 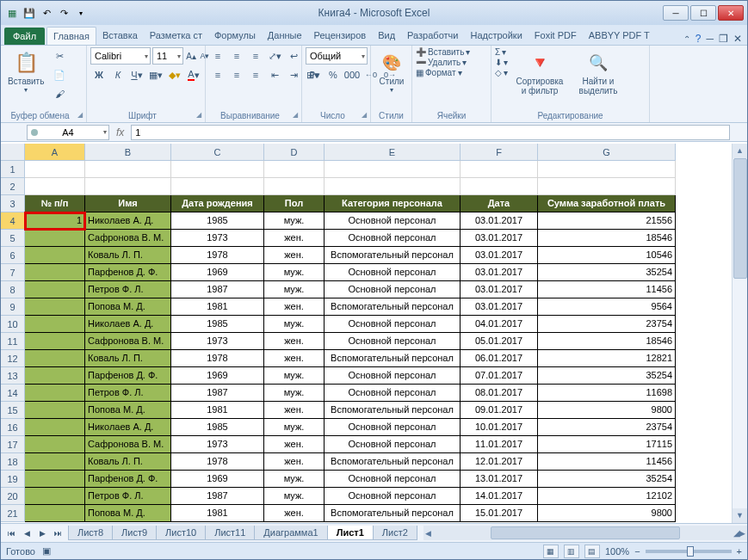 I want to click on cell-F6: 03.01.2017, so click(x=499, y=255).